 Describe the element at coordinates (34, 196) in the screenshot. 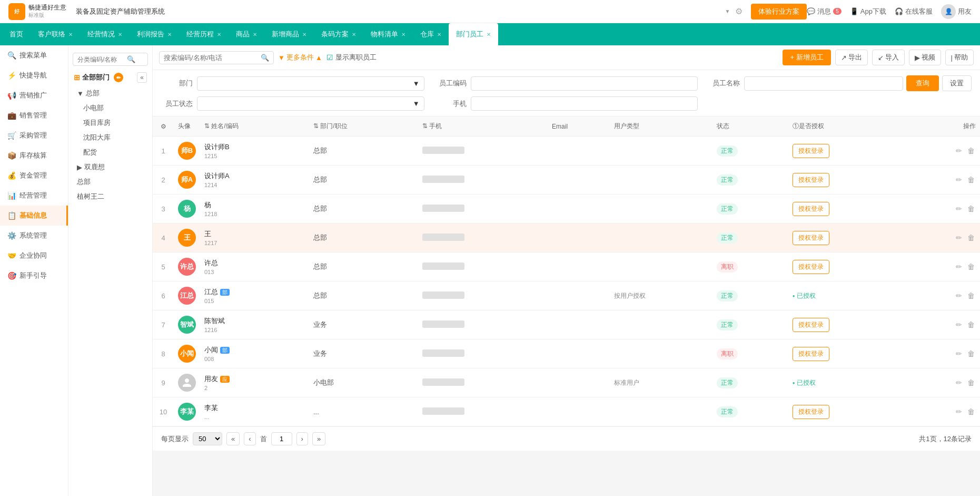

I see `sidebar-item-operation: 📊 经营管理` at that location.